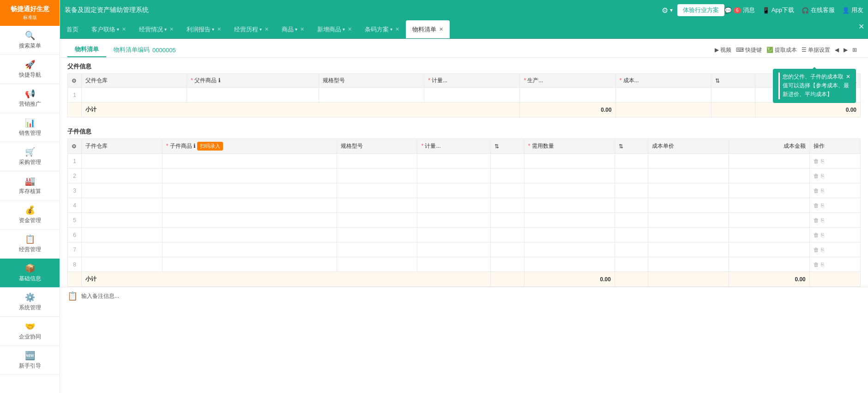 The image size is (868, 393). I want to click on copy-icon-8: ⎘, so click(823, 265).